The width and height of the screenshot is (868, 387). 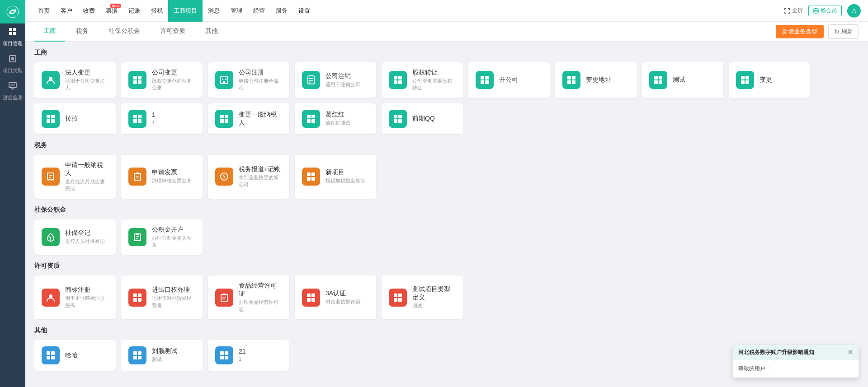 What do you see at coordinates (766, 80) in the screenshot?
I see `card-title-change: 变更` at bounding box center [766, 80].